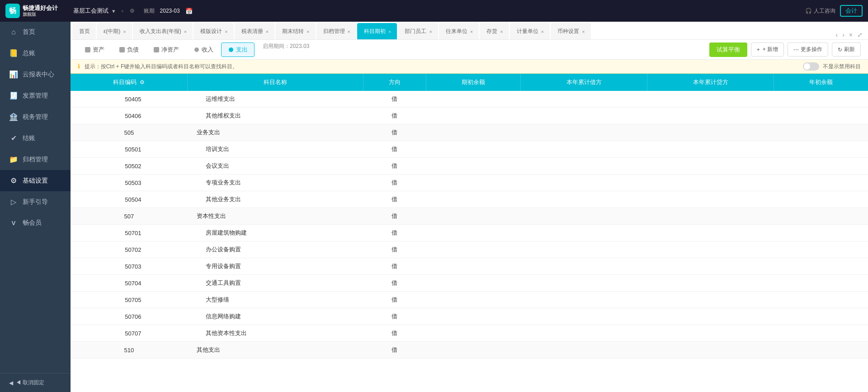 The image size is (868, 392). What do you see at coordinates (124, 32) in the screenshot?
I see `tab-mid-close: ×` at bounding box center [124, 32].